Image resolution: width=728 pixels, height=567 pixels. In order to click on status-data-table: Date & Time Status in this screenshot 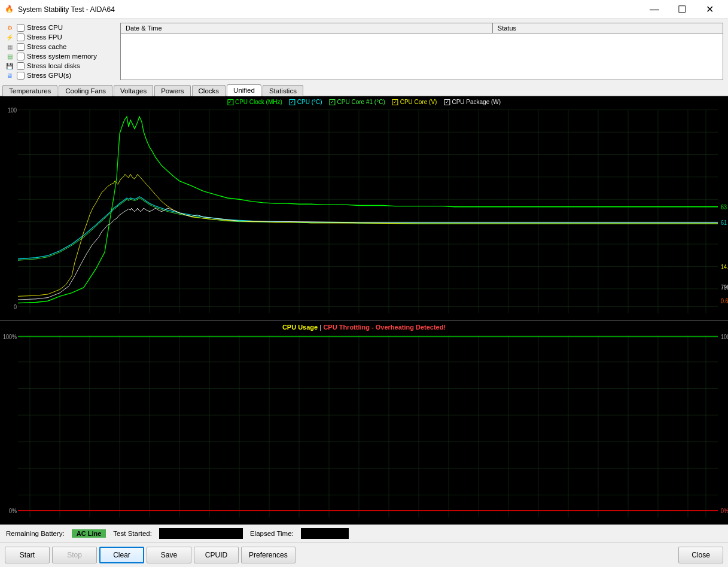, I will do `click(422, 29)`.